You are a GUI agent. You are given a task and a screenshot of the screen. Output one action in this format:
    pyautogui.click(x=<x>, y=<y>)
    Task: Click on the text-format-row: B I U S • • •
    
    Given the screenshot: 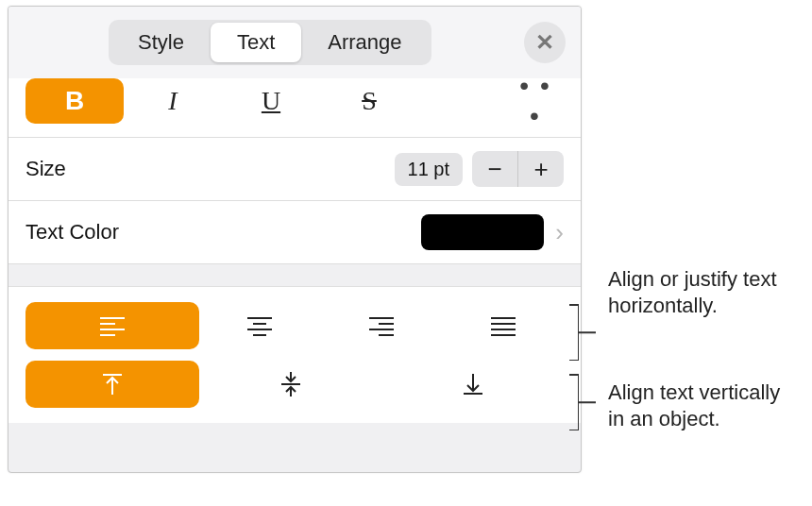 What is the action you would take?
    pyautogui.click(x=295, y=108)
    